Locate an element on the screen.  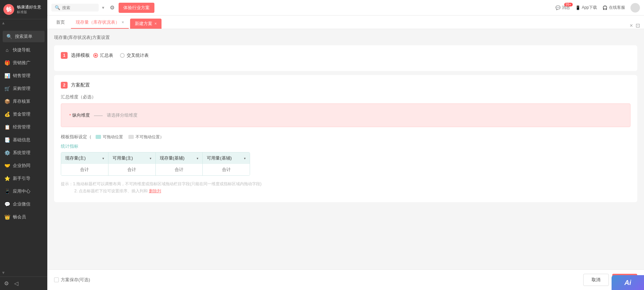
sidebar-item-cooperation: 🤝 企业协同 is located at coordinates (24, 166).